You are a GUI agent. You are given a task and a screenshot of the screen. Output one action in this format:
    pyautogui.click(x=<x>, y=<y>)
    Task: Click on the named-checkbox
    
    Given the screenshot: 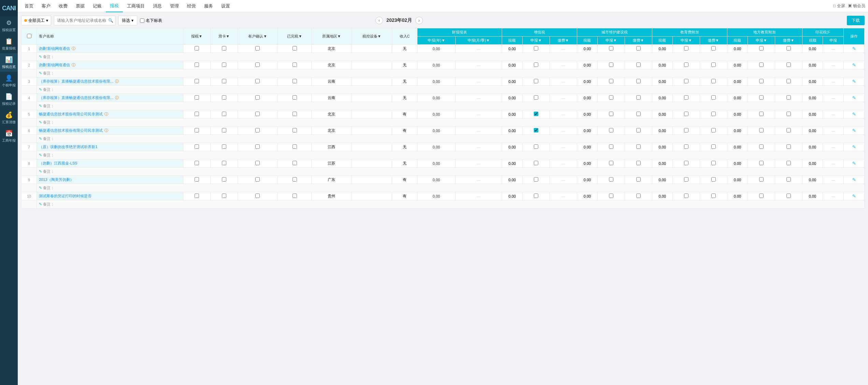 What is the action you would take?
    pyautogui.click(x=142, y=20)
    